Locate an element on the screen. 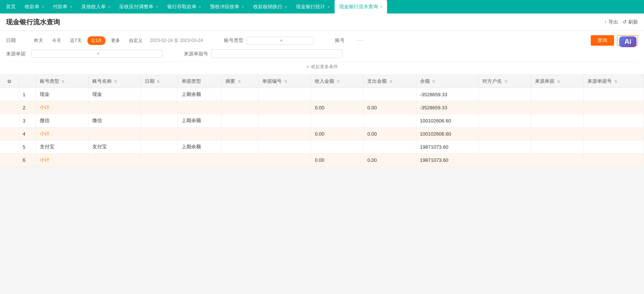 This screenshot has width=644, height=294. account-type-label: 账号类型 is located at coordinates (234, 40).